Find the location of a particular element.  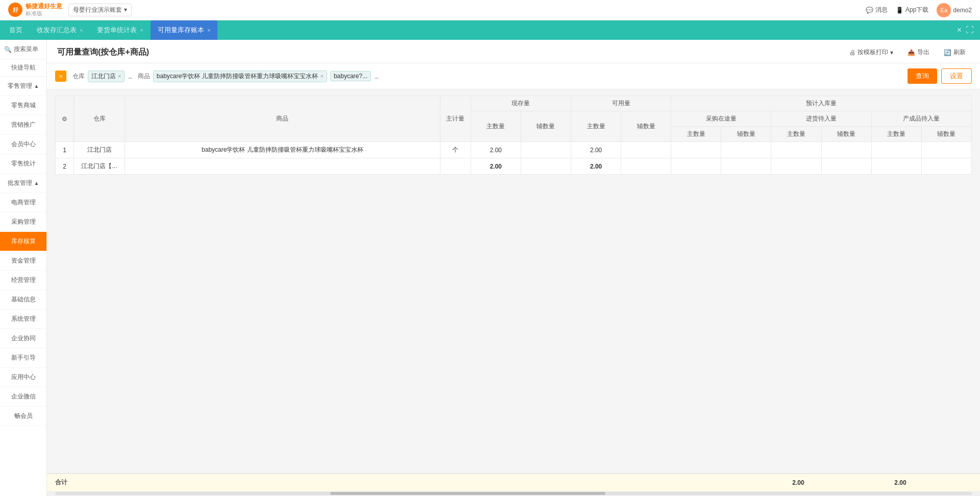

setting-btn: 设置 is located at coordinates (957, 76).